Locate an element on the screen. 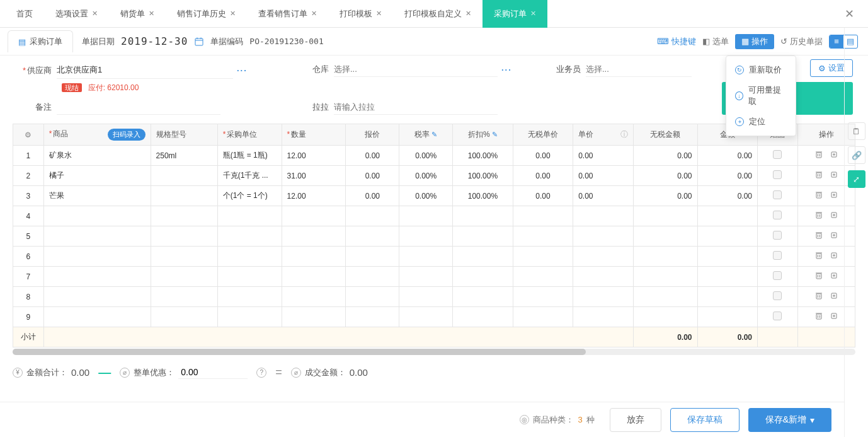 The height and width of the screenshot is (437, 868). col-notax-amount: 无税金额 is located at coordinates (665, 135).